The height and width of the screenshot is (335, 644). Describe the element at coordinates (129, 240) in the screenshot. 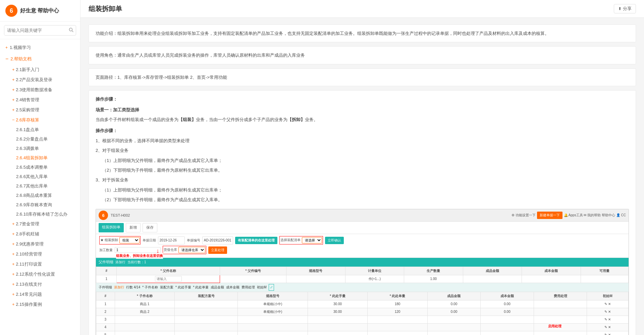

I see `type-select: 组装 拆卸` at that location.